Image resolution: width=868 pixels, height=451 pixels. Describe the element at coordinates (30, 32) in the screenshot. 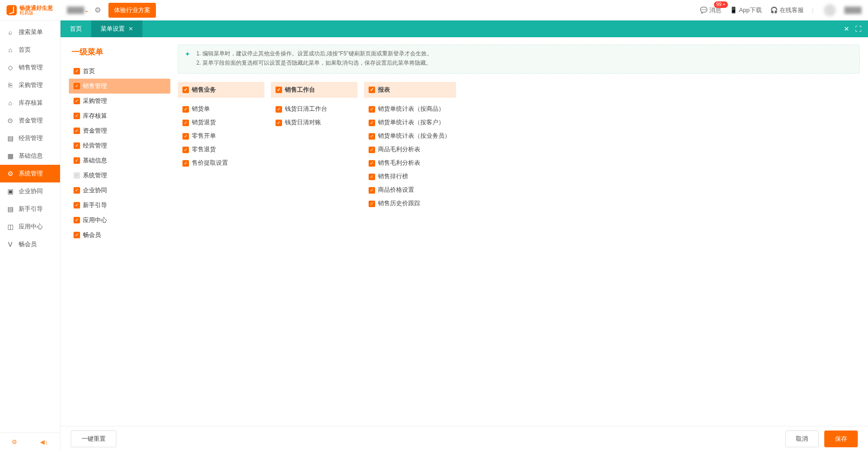

I see `leftnav-item: ⌕搜索菜单` at that location.